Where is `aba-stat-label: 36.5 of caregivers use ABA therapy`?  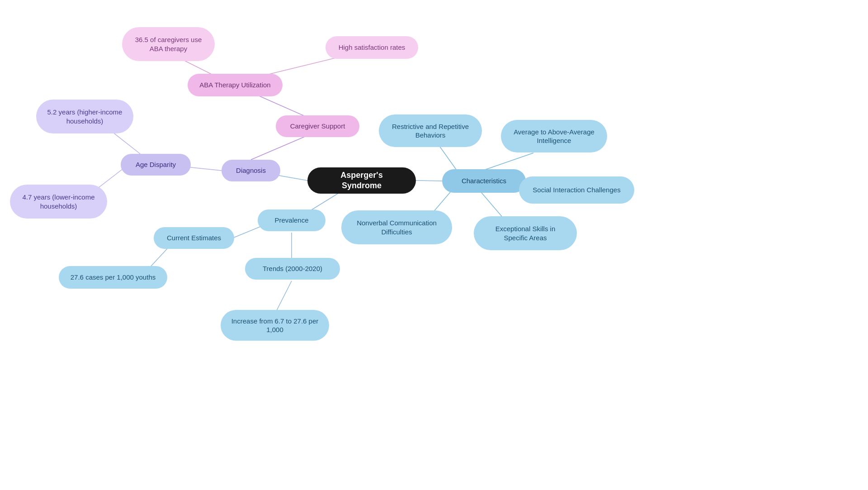
aba-stat-label: 36.5 of caregivers use ABA therapy is located at coordinates (168, 44).